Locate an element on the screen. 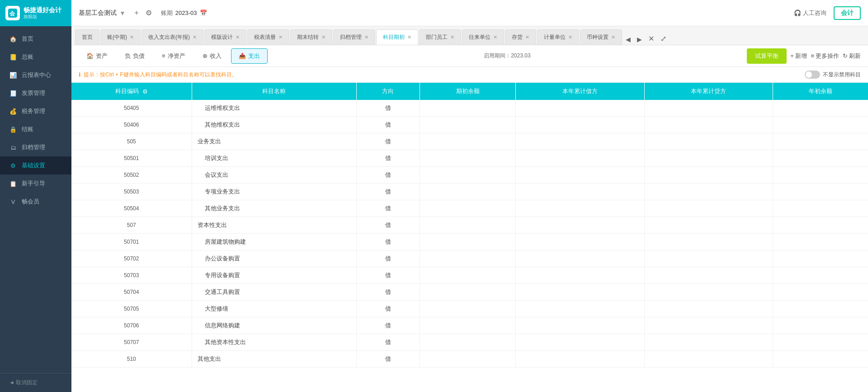 This screenshot has height=392, width=868. tab-close-dept: ✕ is located at coordinates (452, 37).